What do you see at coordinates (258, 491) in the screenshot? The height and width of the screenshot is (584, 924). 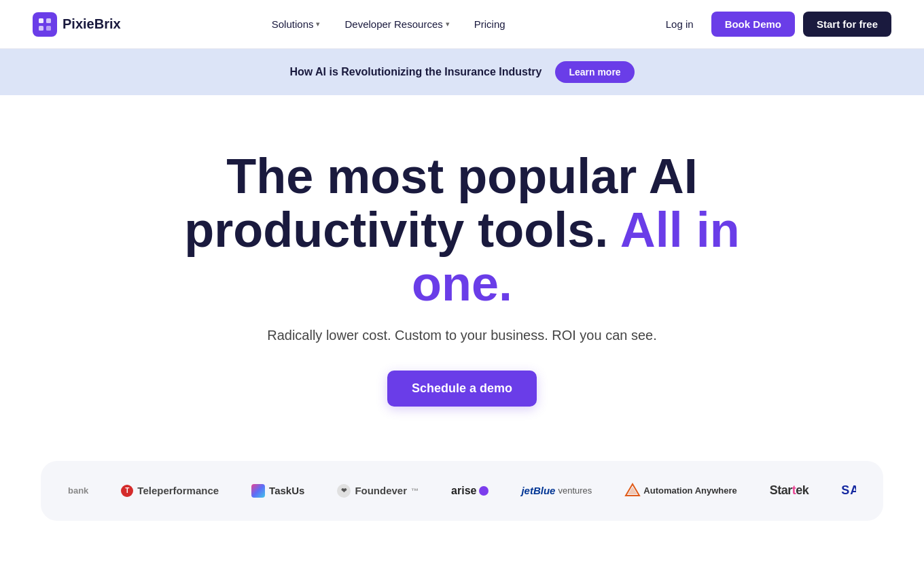 I see `taskus-icon` at bounding box center [258, 491].